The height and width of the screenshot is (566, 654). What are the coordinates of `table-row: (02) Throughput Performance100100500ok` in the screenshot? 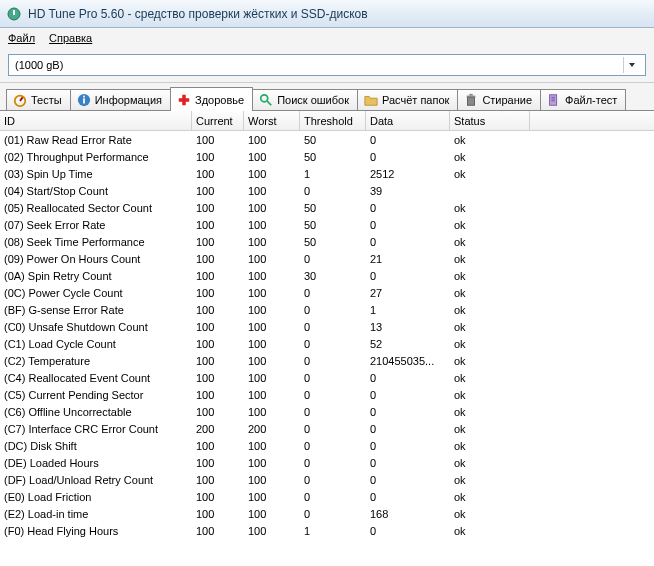 It's located at (327, 156).